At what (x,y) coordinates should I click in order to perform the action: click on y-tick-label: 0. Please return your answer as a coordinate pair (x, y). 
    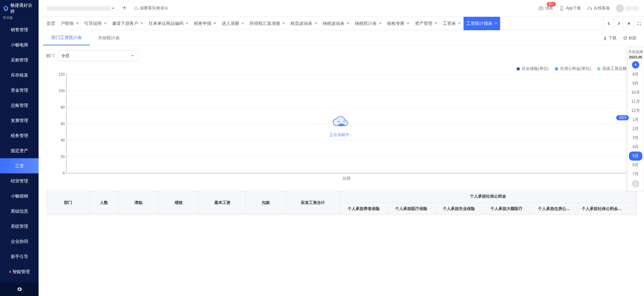
    Looking at the image, I should click on (60, 173).